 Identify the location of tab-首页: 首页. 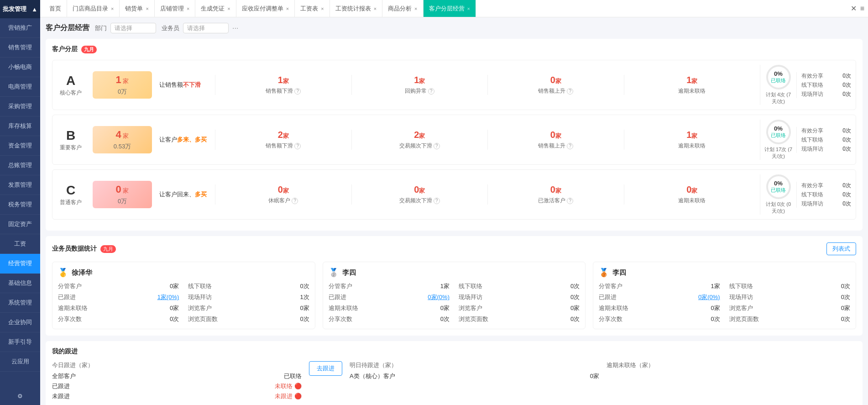
(56, 9).